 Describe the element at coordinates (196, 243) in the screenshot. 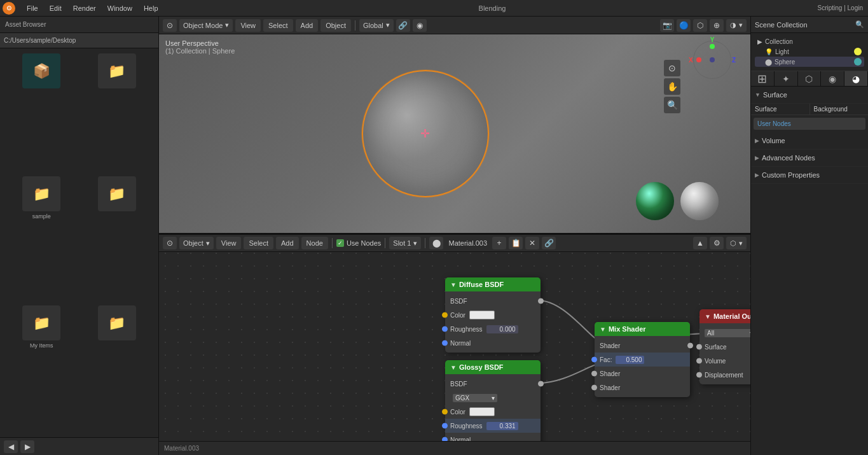

I see `node-editor-type-dropdown: Object ▾` at that location.